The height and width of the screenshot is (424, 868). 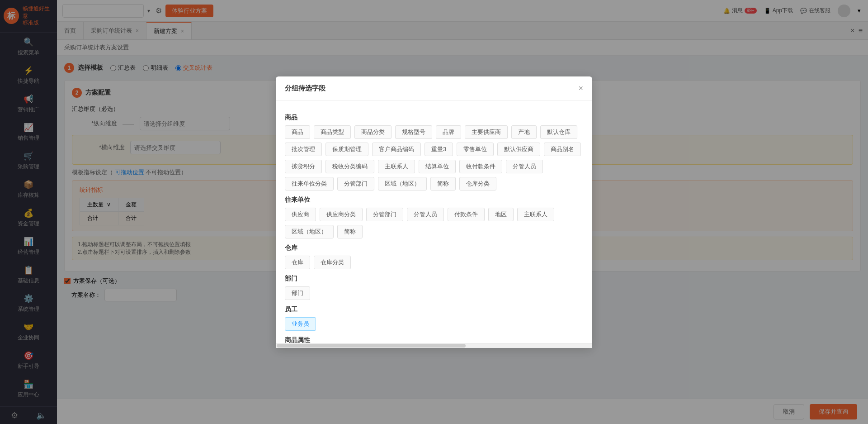 What do you see at coordinates (434, 324) in the screenshot?
I see `field-grid-员工: 业务员` at bounding box center [434, 324].